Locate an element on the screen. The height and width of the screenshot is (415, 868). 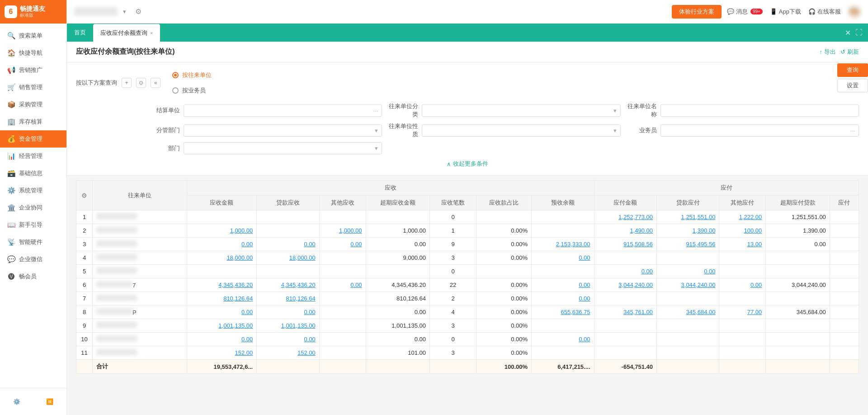
salesman-input: ··· is located at coordinates (760, 130).